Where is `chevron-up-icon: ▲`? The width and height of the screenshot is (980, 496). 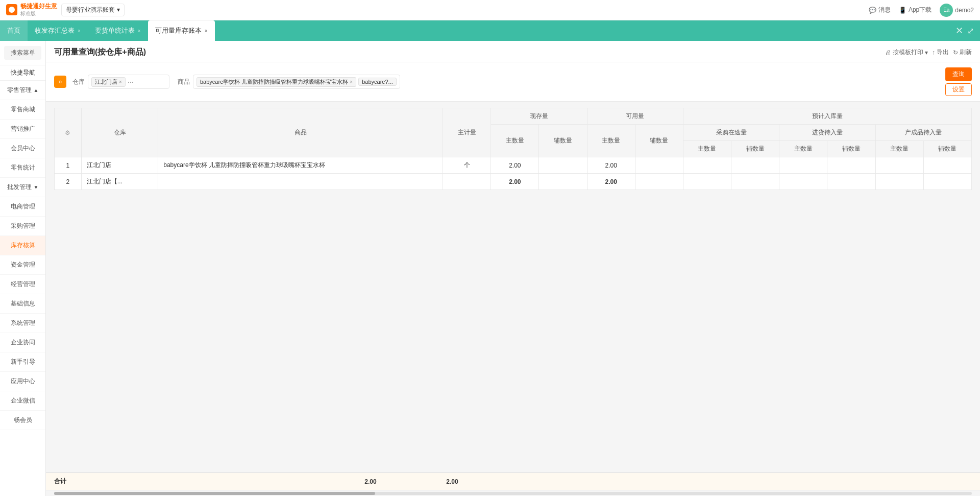 chevron-up-icon: ▲ is located at coordinates (36, 90).